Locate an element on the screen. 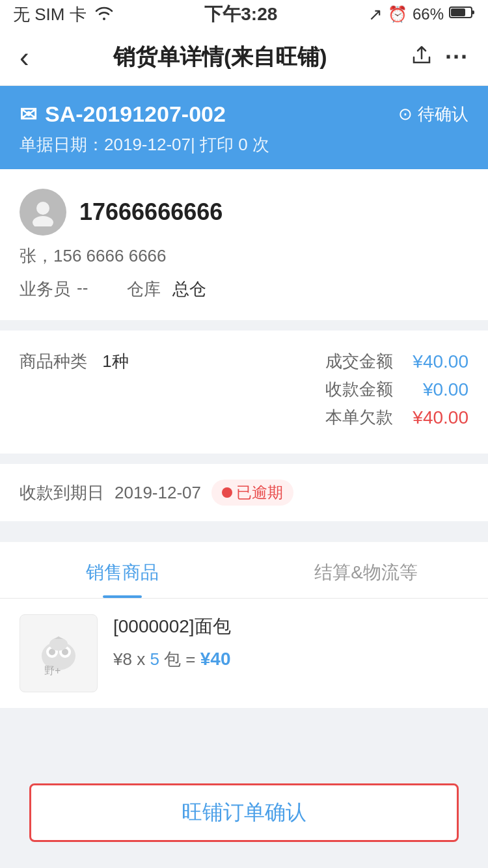  confirm-order-button: 旺铺订单确认 is located at coordinates (244, 813).